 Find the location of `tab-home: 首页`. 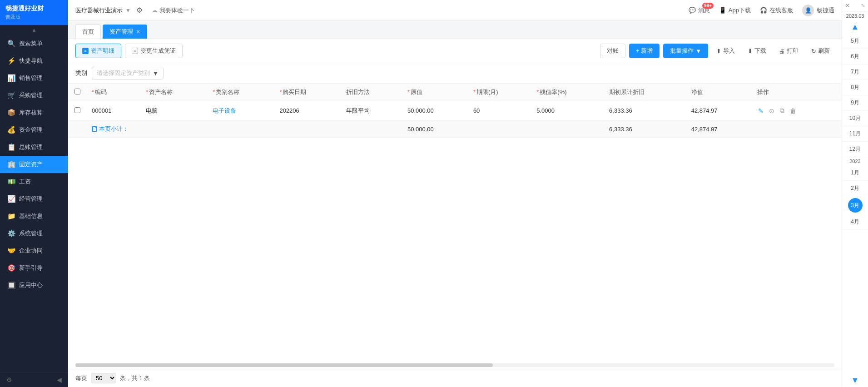

tab-home: 首页 is located at coordinates (88, 32).